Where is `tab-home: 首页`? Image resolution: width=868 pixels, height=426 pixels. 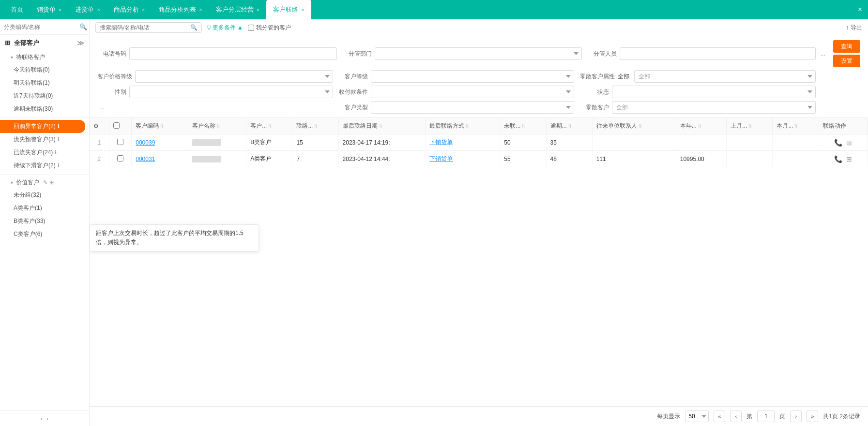 tab-home: 首页 is located at coordinates (17, 10).